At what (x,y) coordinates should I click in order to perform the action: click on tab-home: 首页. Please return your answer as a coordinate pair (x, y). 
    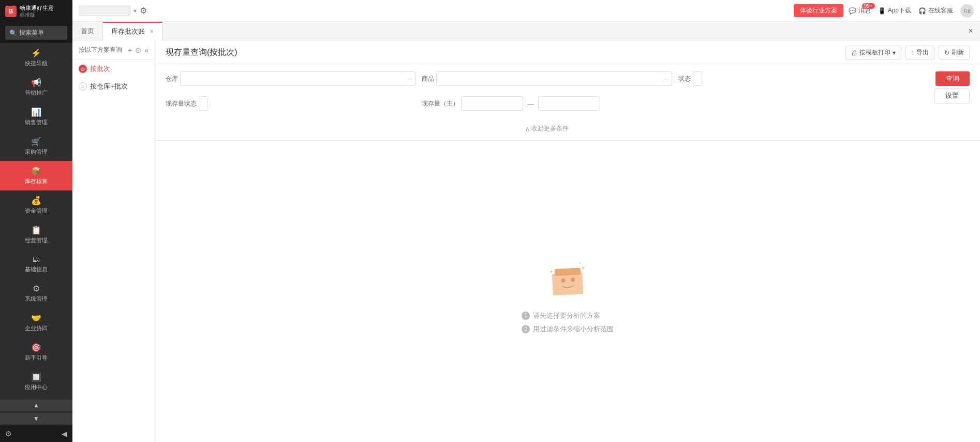
    Looking at the image, I should click on (88, 31).